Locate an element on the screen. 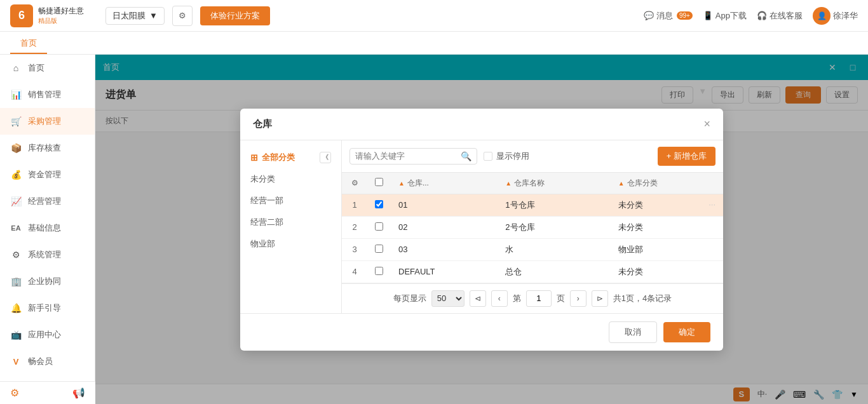  modal-toolbar: 🔍 显示停用 + 新增仓库 is located at coordinates (532, 156).